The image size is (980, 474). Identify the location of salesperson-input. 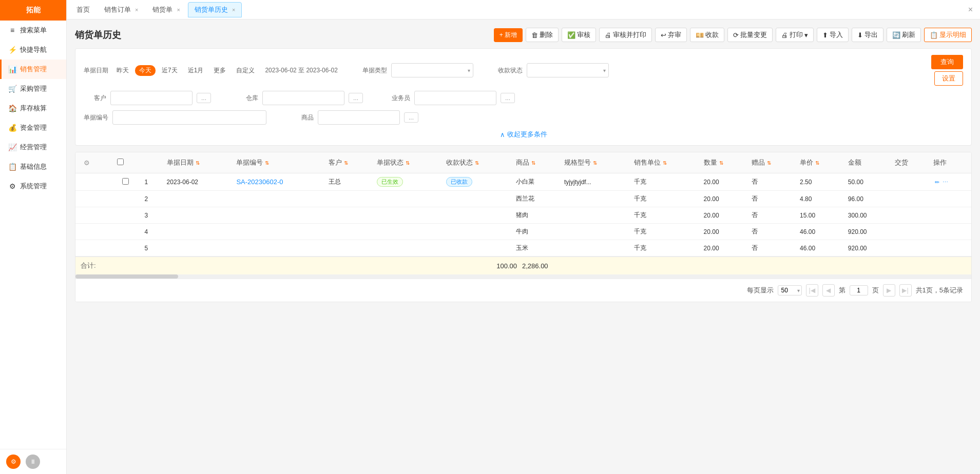
(455, 98).